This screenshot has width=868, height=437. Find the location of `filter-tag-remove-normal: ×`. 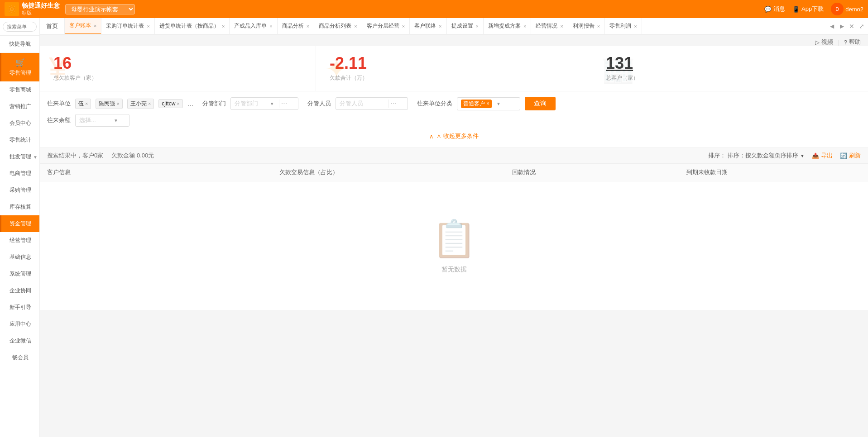

filter-tag-remove-normal: × is located at coordinates (488, 104).